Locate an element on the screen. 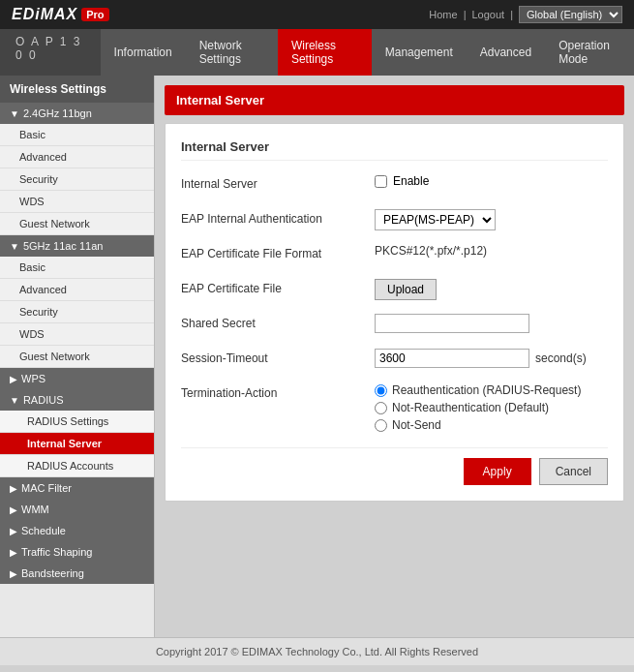 The width and height of the screenshot is (634, 672). sidebar-item-24-guest: Guest Network is located at coordinates (77, 225).